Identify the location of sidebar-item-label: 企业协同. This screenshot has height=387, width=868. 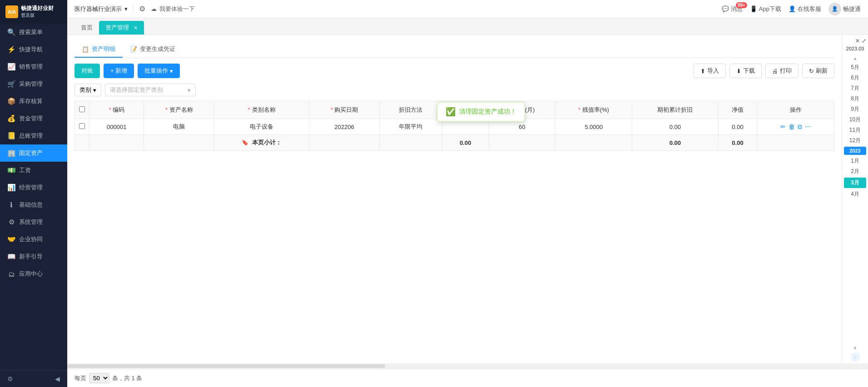
(31, 239).